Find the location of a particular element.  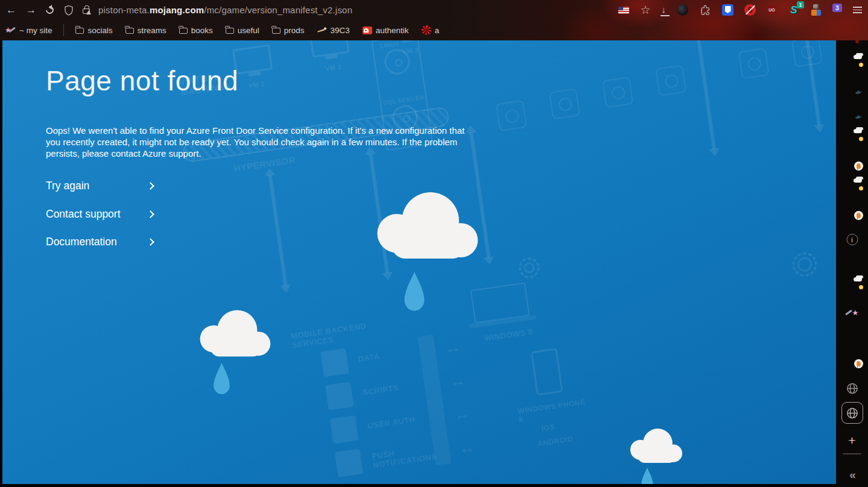

new-tab-button: + is located at coordinates (852, 440).